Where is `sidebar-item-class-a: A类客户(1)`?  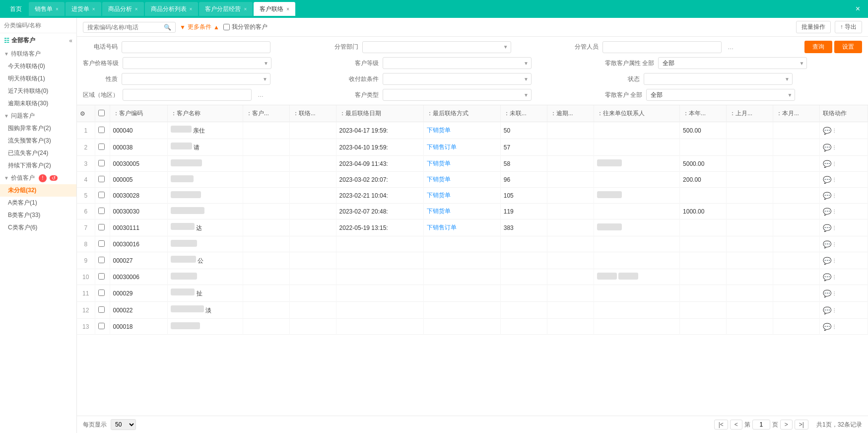 sidebar-item-class-a: A类客户(1) is located at coordinates (38, 203).